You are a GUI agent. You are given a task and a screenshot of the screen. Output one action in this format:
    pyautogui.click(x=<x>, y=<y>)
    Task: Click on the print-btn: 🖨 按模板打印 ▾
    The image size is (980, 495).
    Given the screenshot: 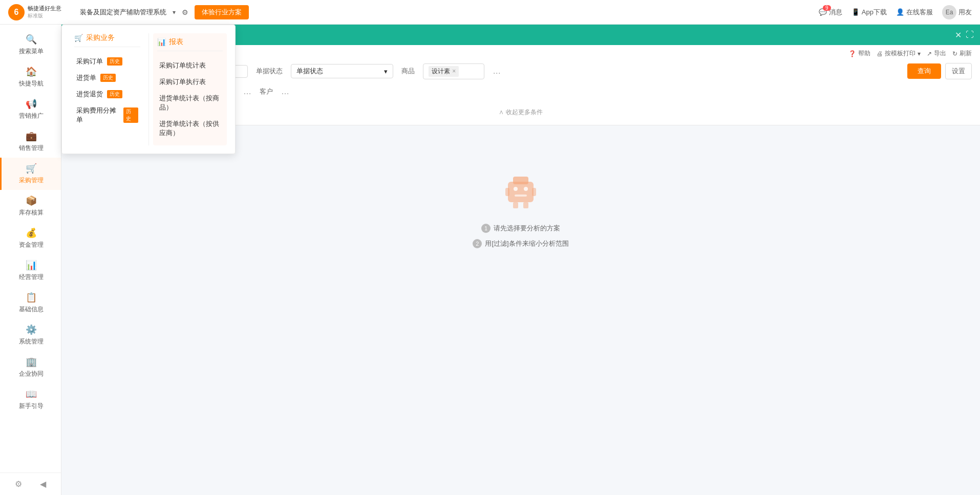 What is the action you would take?
    pyautogui.click(x=899, y=53)
    